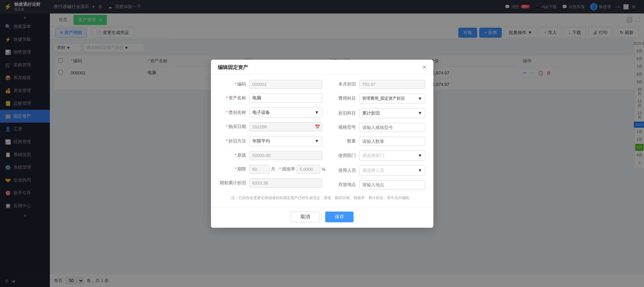  I want to click on modal-title: 编辑固定资产, so click(233, 67).